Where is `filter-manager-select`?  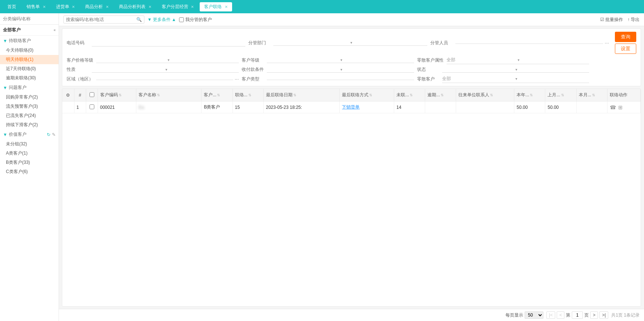
filter-manager-select is located at coordinates (529, 43).